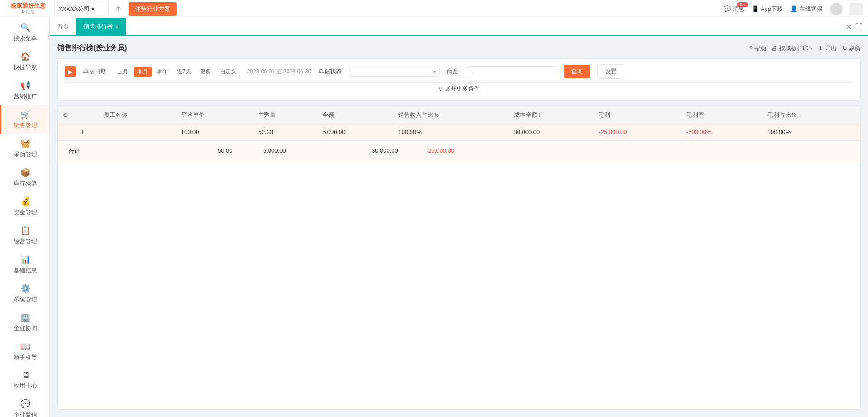 Image resolution: width=868 pixels, height=417 pixels. What do you see at coordinates (859, 27) in the screenshot?
I see `maximize-window-icon: ⛶` at bounding box center [859, 27].